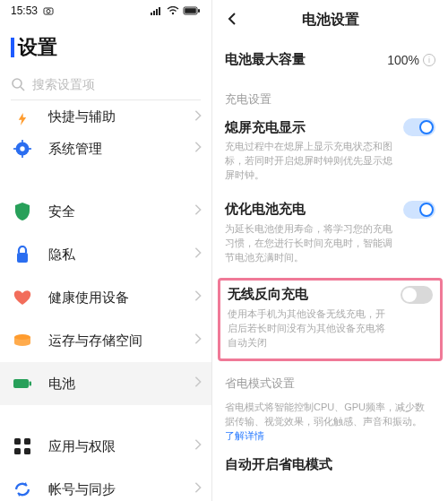 The height and width of the screenshot is (501, 448). I want to click on sidebar-item-account: 帐号与同步, so click(106, 484).